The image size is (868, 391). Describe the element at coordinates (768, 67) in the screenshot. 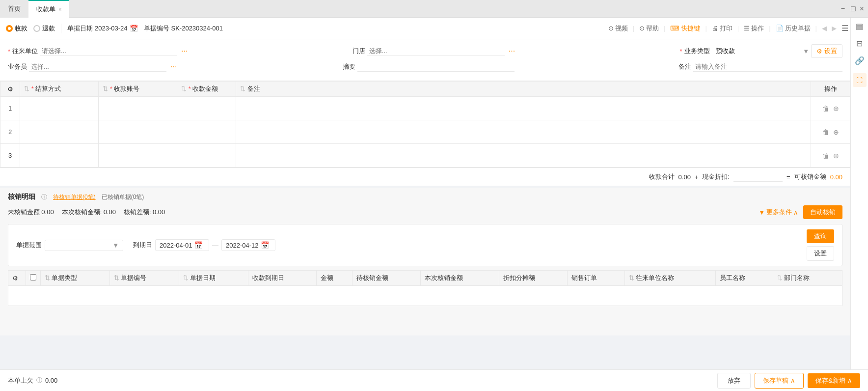

I see `remark-input` at that location.